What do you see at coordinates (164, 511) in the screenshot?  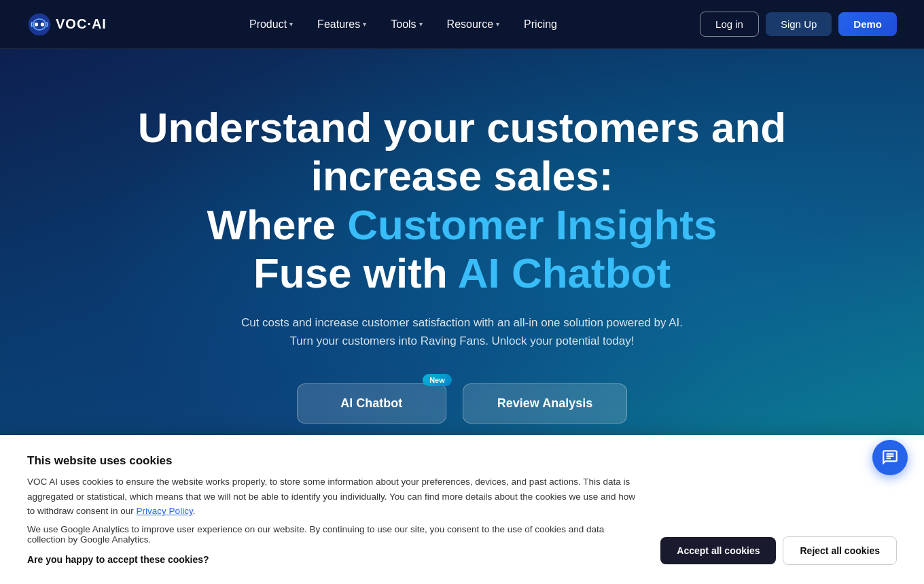 I see `privacy-policy-link: Privacy Policy` at bounding box center [164, 511].